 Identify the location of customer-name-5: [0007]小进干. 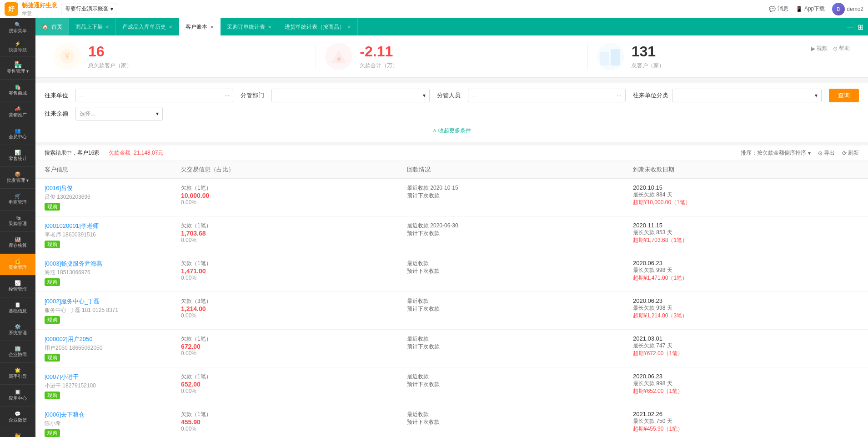
(113, 377).